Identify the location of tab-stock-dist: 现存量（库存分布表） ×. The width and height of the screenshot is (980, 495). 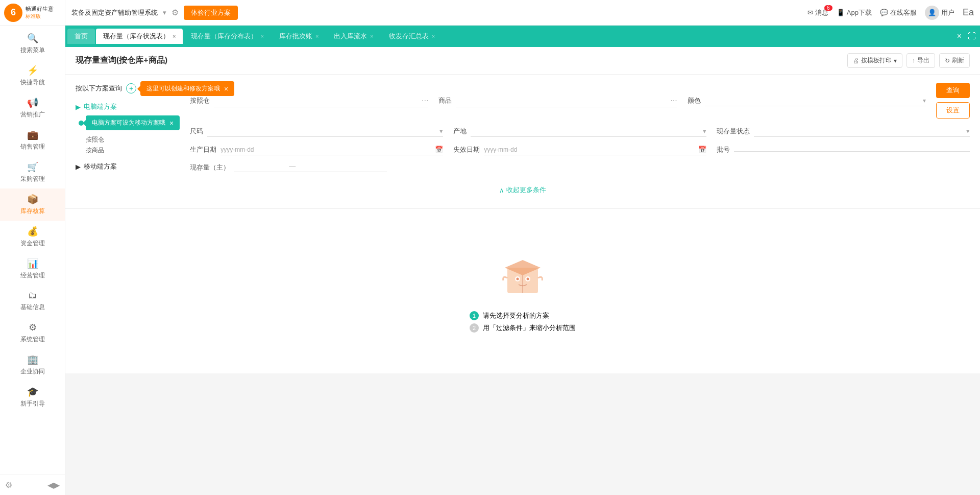
(227, 36).